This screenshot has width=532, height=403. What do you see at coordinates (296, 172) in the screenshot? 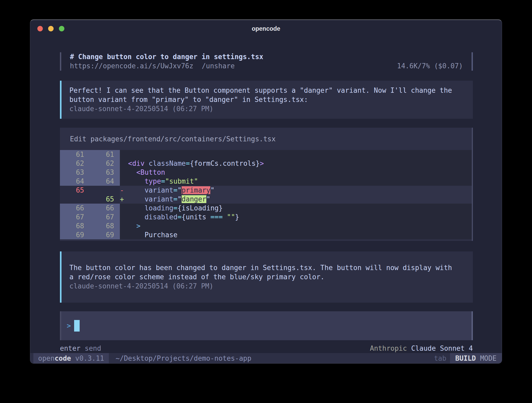
I see `diff-code-line: <Button` at bounding box center [296, 172].